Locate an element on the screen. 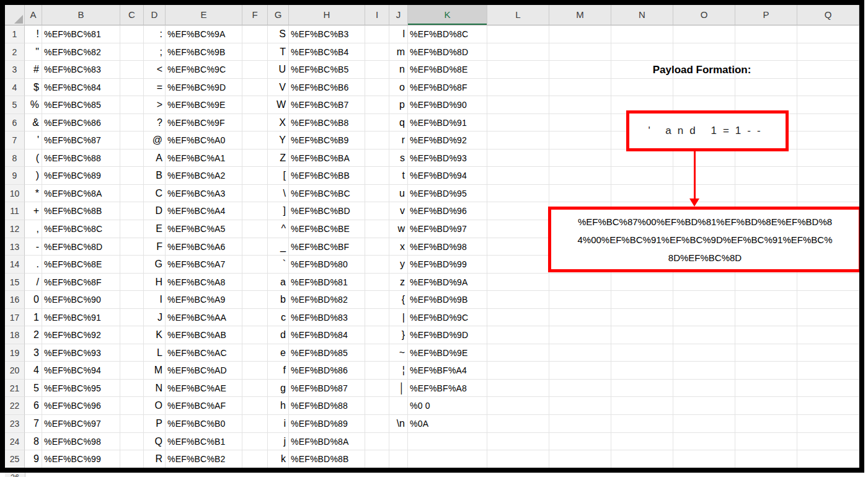  cell-E11: %EF%BC%A4 is located at coordinates (204, 211).